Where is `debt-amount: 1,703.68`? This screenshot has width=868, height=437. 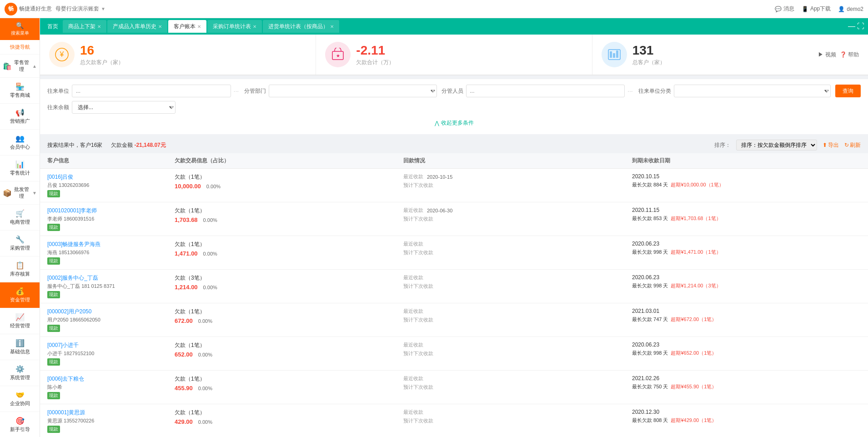
debt-amount: 1,703.68 is located at coordinates (186, 220).